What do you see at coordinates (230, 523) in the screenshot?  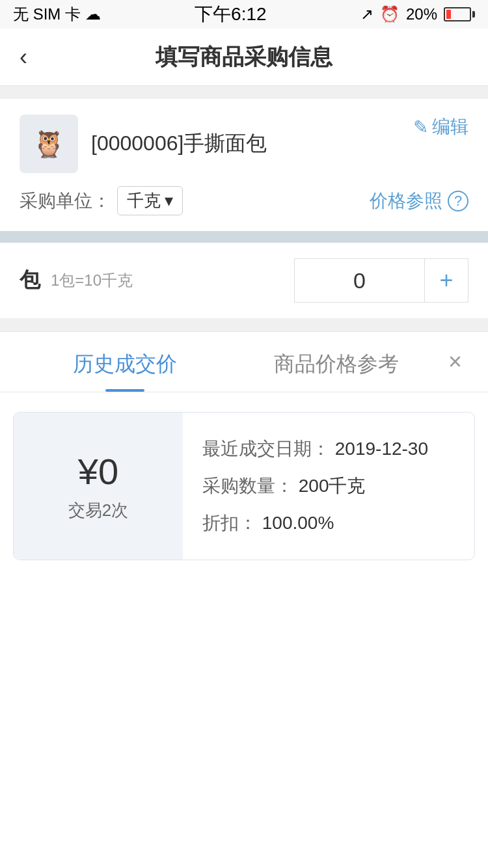 I see `discount-label: 折扣：` at bounding box center [230, 523].